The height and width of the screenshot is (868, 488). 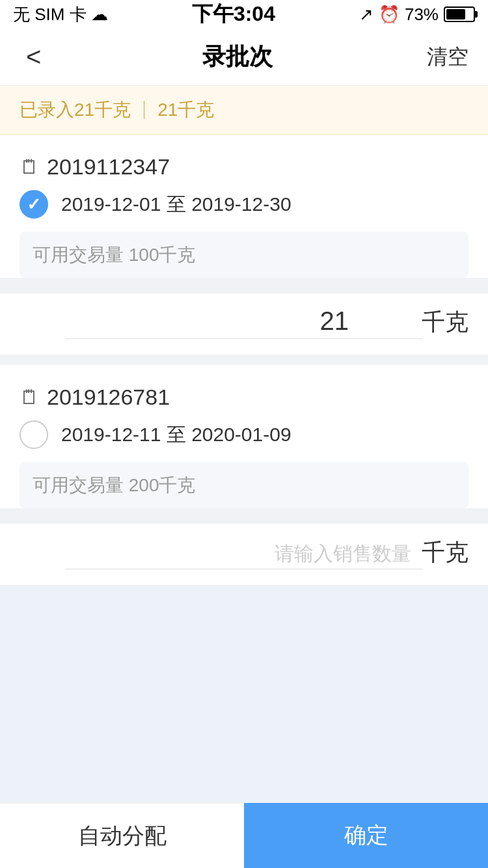 I want to click on unit-label-2: 千克, so click(x=445, y=553).